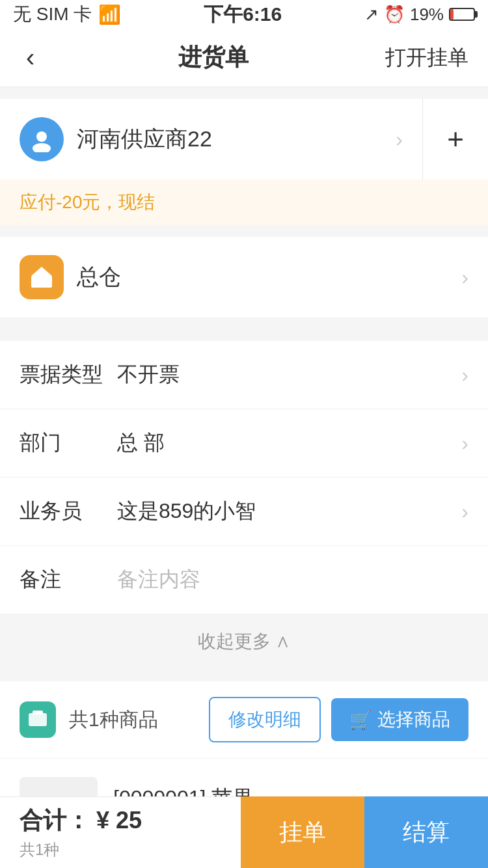 This screenshot has height=868, width=488. I want to click on alarm-icon: ⏰, so click(394, 14).